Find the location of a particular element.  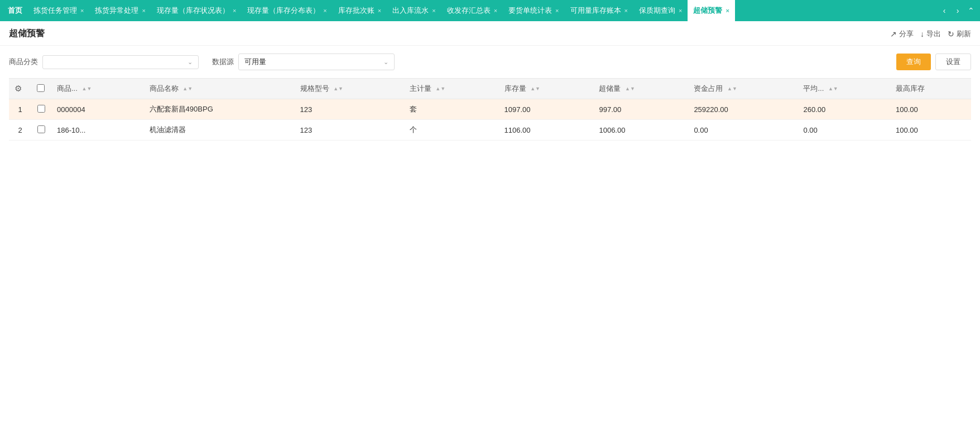

top-nav: 首页 拣货任务管理 × 拣货异常处理 × 现存量（库存状况表） × 现存量（库存… is located at coordinates (490, 11).